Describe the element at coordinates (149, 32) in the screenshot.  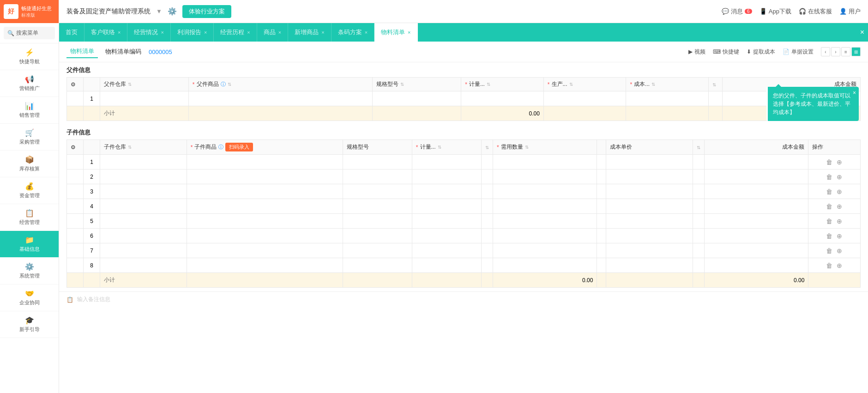
I see `tab-operations: 经营情况 ×` at that location.